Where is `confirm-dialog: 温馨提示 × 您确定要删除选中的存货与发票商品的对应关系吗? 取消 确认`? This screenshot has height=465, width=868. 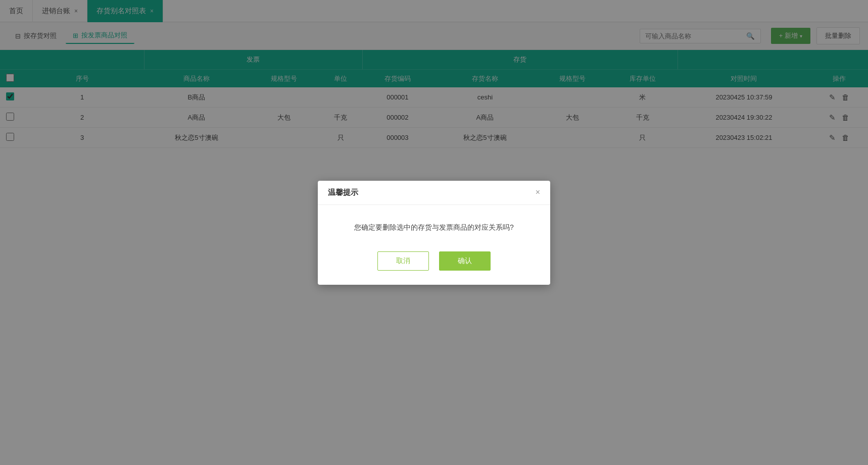 confirm-dialog: 温馨提示 × 您确定要删除选中的存货与发票商品的对应关系吗? 取消 确认 is located at coordinates (434, 233).